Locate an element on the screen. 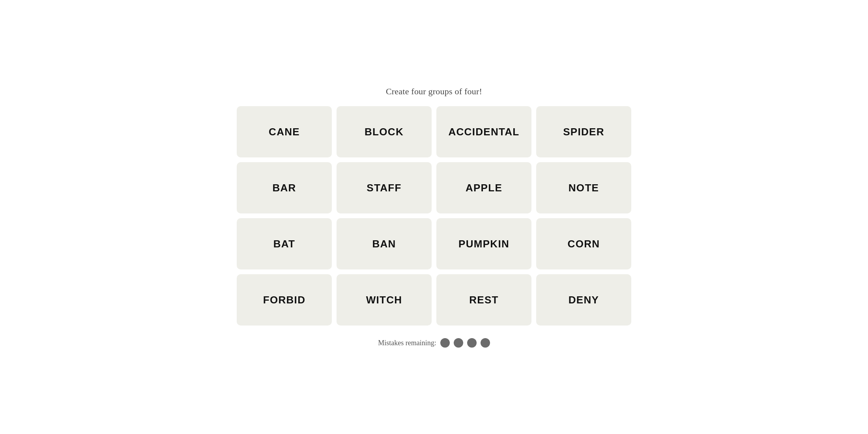 The height and width of the screenshot is (434, 868). word-card: BAN is located at coordinates (384, 244).